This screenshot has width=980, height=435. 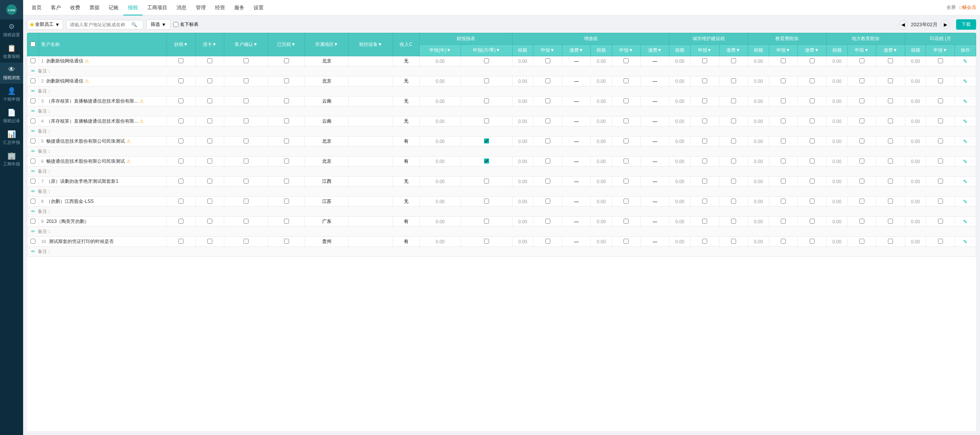 What do you see at coordinates (157, 8) in the screenshot?
I see `nav-gongshang: 工商项目` at bounding box center [157, 8].